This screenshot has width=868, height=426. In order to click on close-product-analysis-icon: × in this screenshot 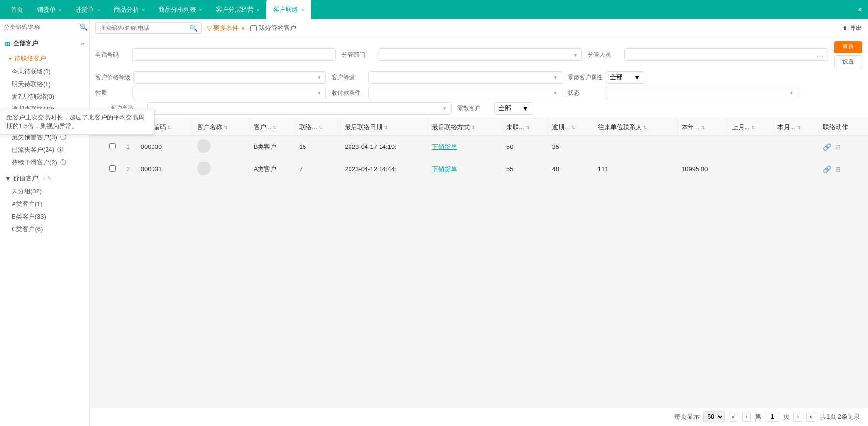, I will do `click(143, 10)`.